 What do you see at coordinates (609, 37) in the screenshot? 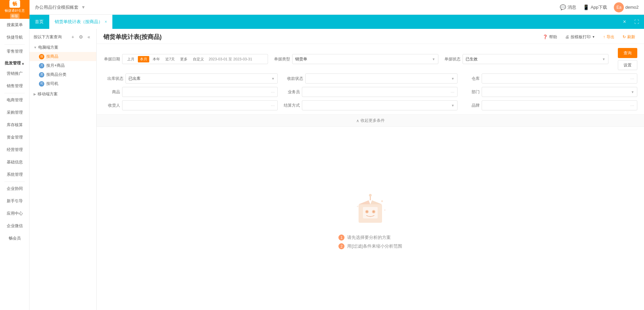
I see `export-btn: ↑ 导出` at bounding box center [609, 37].